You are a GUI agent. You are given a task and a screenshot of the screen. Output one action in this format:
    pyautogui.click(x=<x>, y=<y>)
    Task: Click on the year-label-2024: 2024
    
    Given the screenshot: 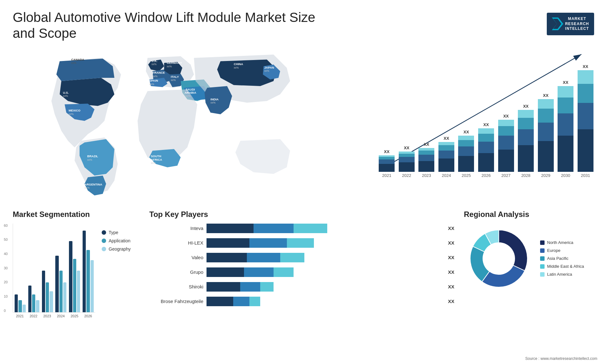 What is the action you would take?
    pyautogui.click(x=447, y=175)
    